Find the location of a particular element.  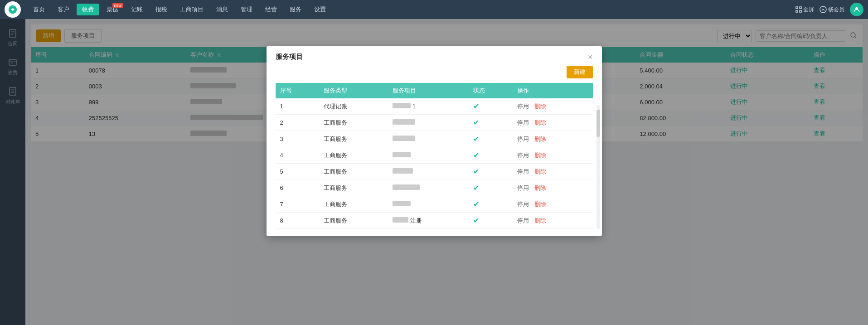

nav-tax: 报税 is located at coordinates (161, 10).